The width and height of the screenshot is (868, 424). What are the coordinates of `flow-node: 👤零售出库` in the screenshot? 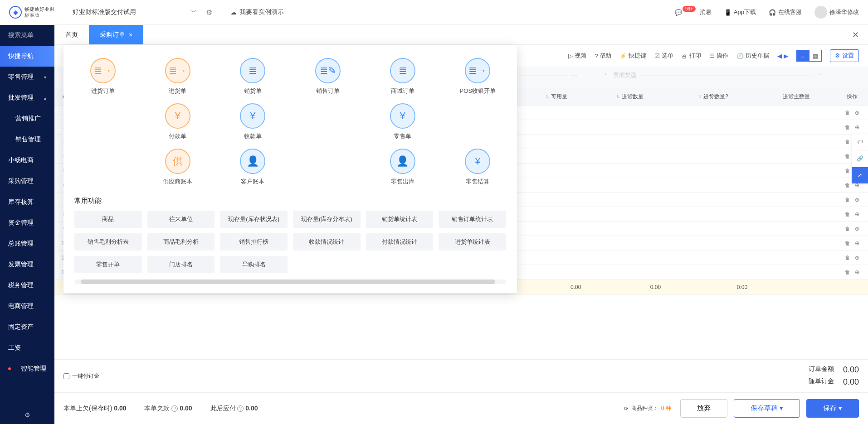 It's located at (403, 167).